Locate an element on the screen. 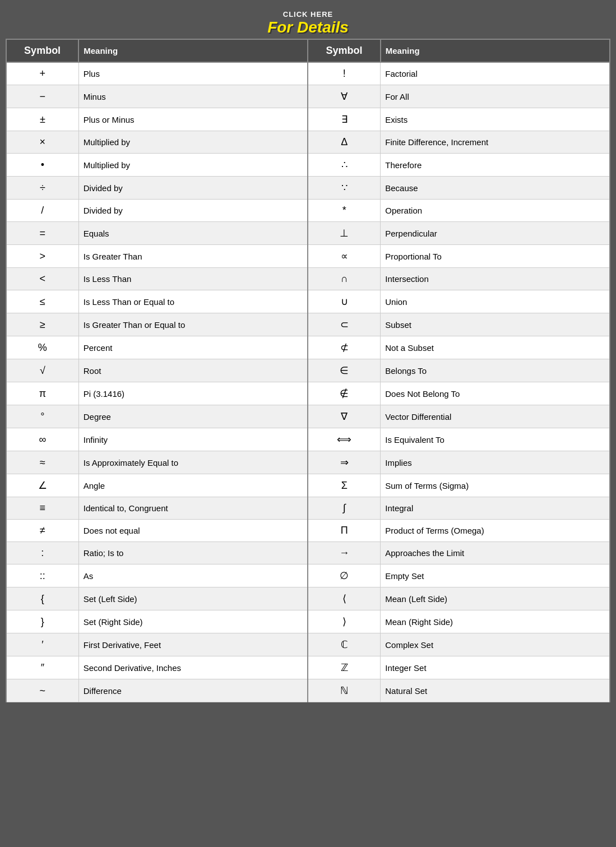 The height and width of the screenshot is (847, 616). meaning-left: Second Derivative, Inches is located at coordinates (193, 668).